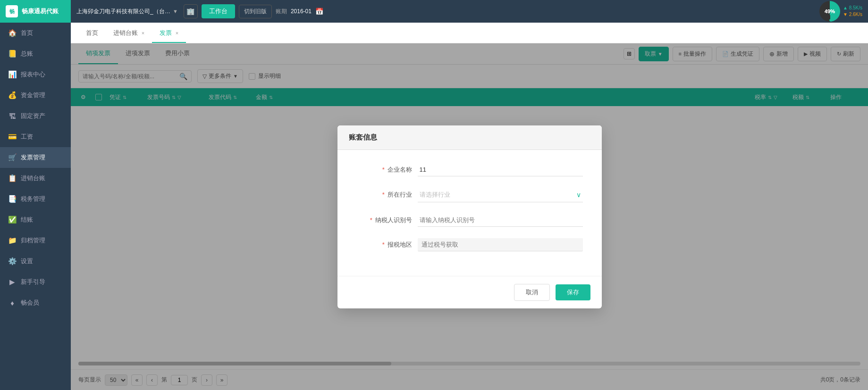  I want to click on logo-text: 畅康通易代账, so click(40, 11).